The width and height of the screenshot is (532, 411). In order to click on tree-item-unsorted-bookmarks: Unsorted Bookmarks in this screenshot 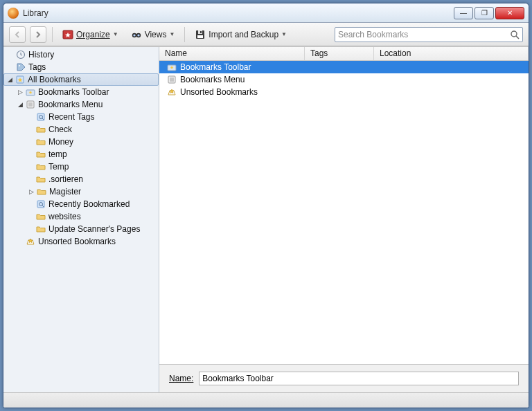, I will do `click(81, 241)`.